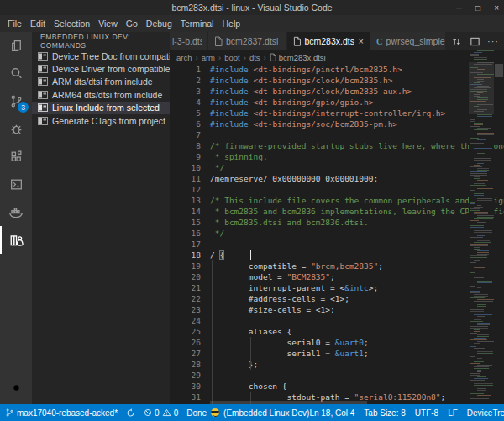  Describe the element at coordinates (208, 57) in the screenshot. I see `breadcrumb-arm: arm` at that location.